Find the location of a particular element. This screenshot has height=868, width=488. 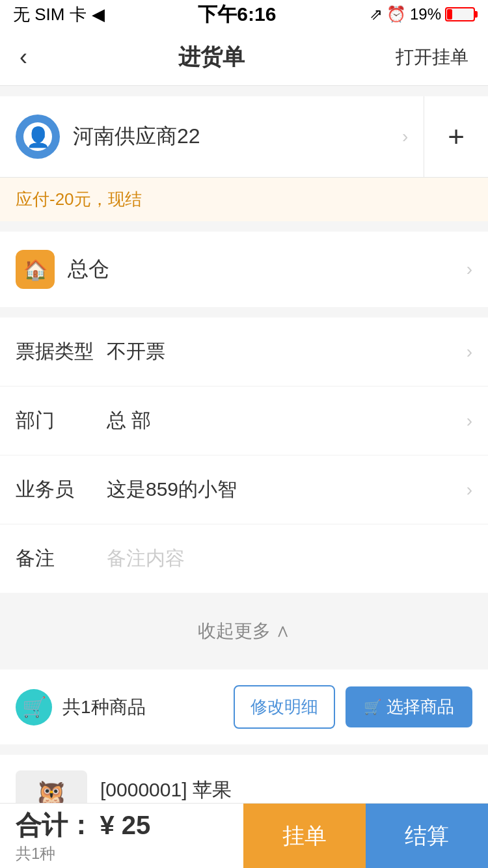

remark-input: 备注内容 is located at coordinates (290, 558).